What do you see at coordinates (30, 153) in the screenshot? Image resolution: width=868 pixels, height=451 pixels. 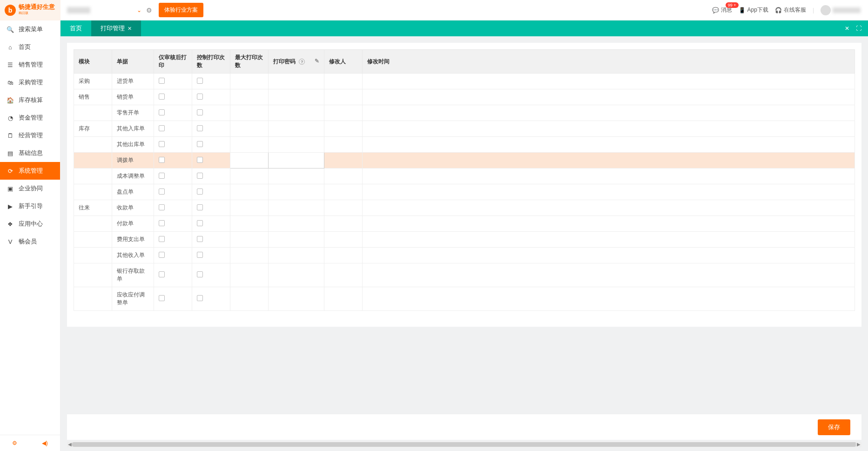 I see `sidebar-item-7: ▤基础信息` at bounding box center [30, 153].